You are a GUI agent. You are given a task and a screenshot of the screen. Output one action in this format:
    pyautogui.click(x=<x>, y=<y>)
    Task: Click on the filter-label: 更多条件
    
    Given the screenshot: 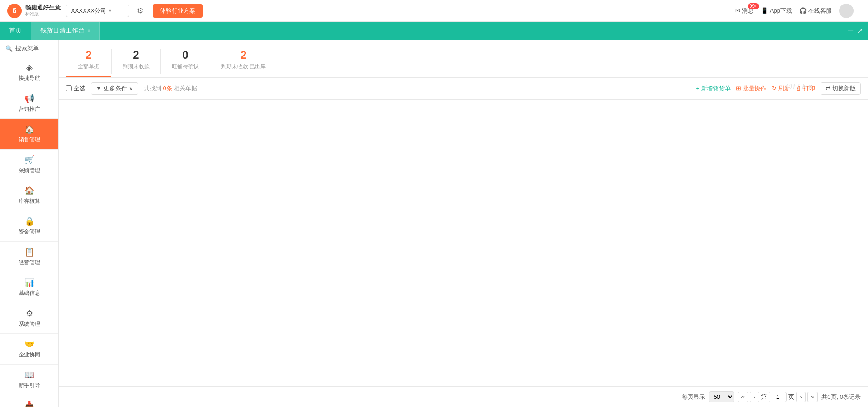 What is the action you would take?
    pyautogui.click(x=115, y=89)
    